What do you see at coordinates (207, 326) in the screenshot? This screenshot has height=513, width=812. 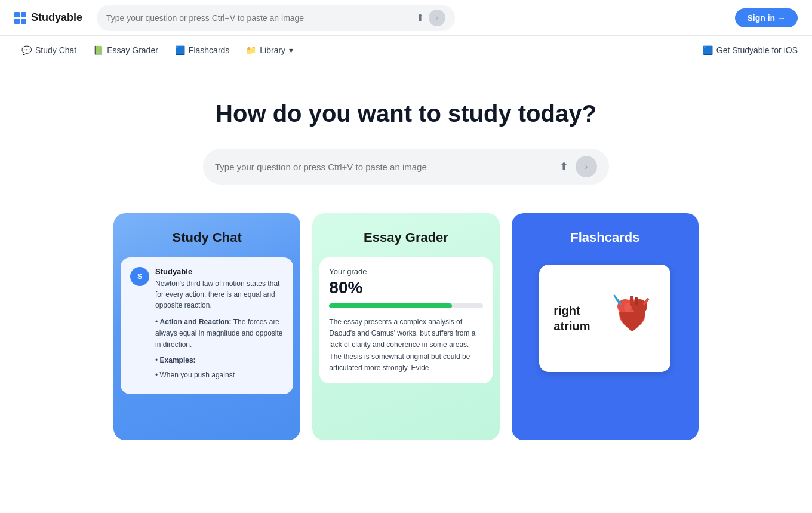 I see `study-chat-inner: S Studyable Newton's third law of motion…` at bounding box center [207, 326].